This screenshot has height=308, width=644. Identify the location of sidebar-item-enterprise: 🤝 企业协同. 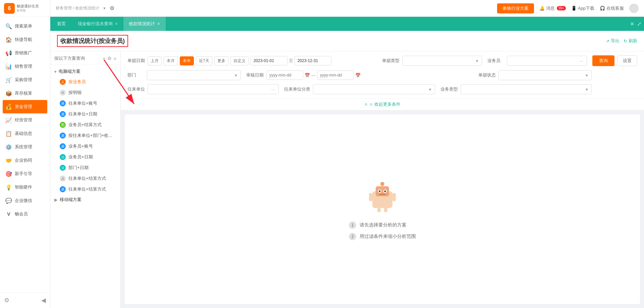
(25, 160).